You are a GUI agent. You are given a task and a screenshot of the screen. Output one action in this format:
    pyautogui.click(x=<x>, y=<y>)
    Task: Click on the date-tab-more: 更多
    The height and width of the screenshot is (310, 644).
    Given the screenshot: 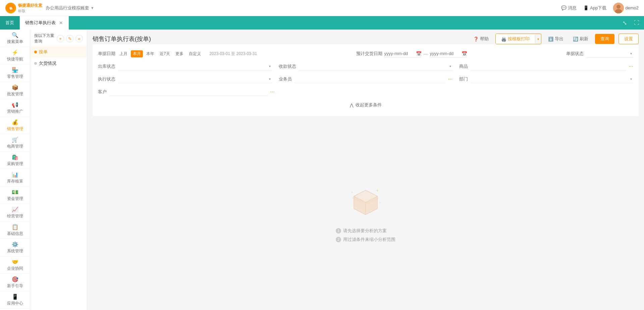 What is the action you would take?
    pyautogui.click(x=179, y=54)
    